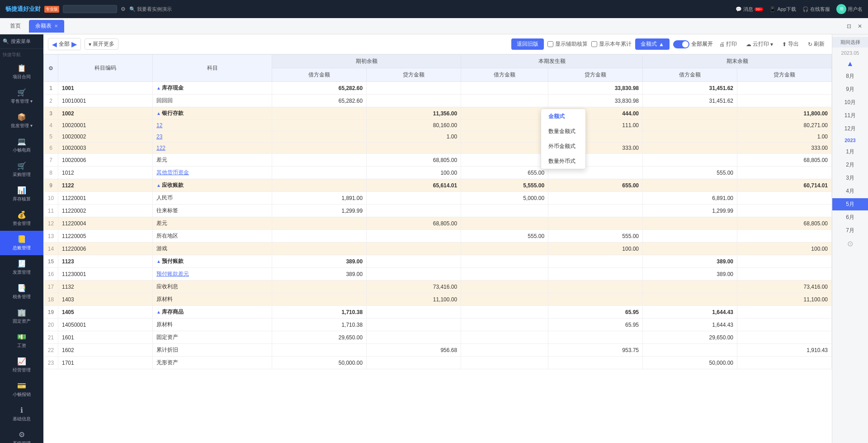  What do you see at coordinates (693, 44) in the screenshot?
I see `expand-all-toggle: 全部展开` at bounding box center [693, 44].